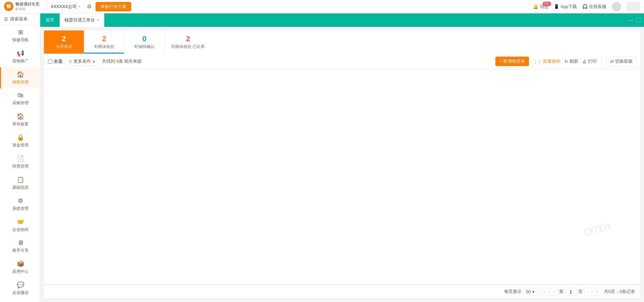 Image resolution: width=644 pixels, height=302 pixels. I want to click on messages-btn: 🔔 消息 99+, so click(541, 7).